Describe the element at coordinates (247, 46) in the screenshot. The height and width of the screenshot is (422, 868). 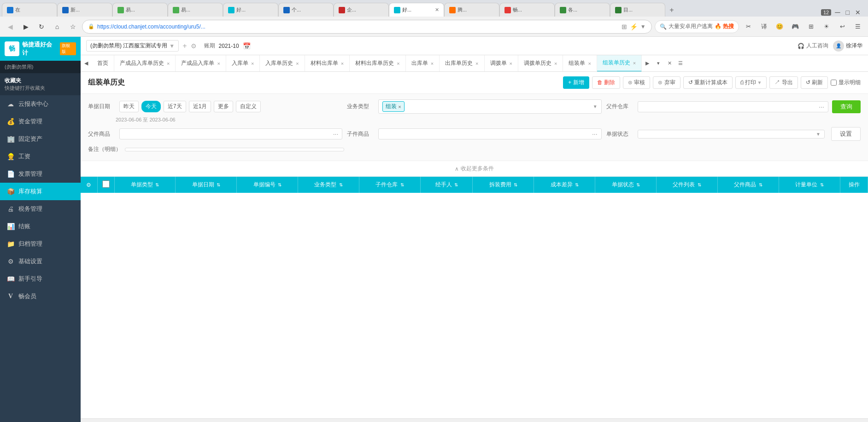
I see `calendar-icon: 📅` at that location.